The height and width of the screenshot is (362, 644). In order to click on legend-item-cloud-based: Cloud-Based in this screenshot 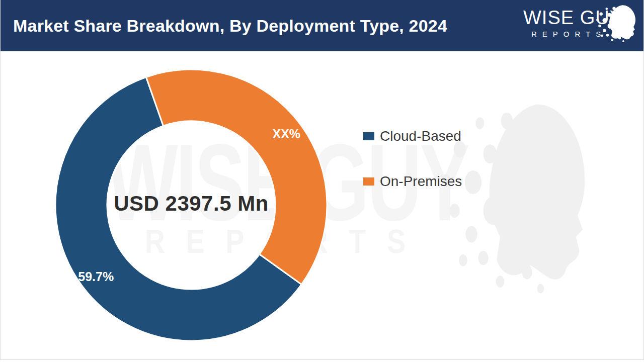, I will do `click(413, 136)`.